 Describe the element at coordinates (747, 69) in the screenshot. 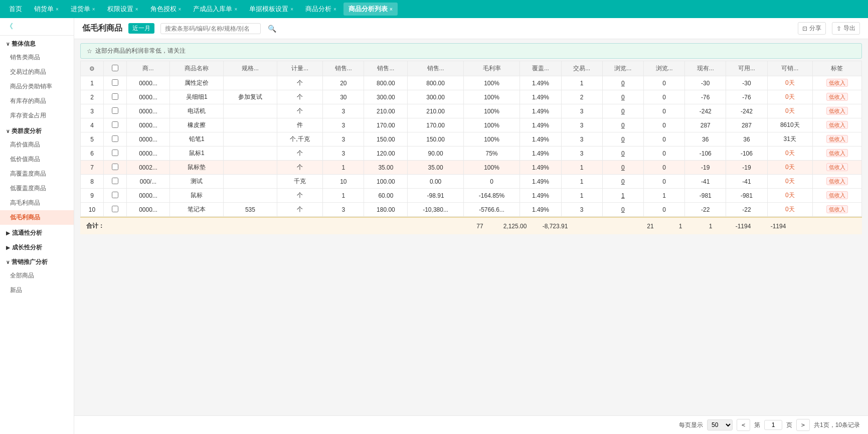

I see `col-header-available_stock: 可用...` at that location.